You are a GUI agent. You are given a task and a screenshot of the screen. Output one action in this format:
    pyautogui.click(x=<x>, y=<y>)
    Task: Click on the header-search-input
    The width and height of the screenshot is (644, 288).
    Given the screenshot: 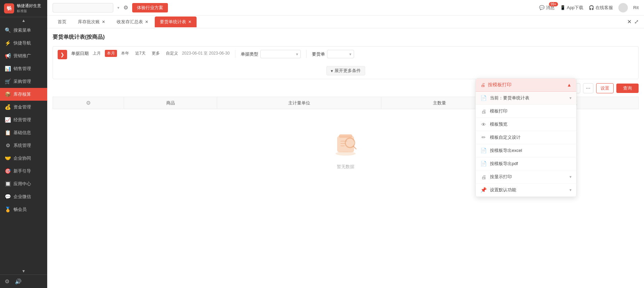 What is the action you would take?
    pyautogui.click(x=83, y=8)
    